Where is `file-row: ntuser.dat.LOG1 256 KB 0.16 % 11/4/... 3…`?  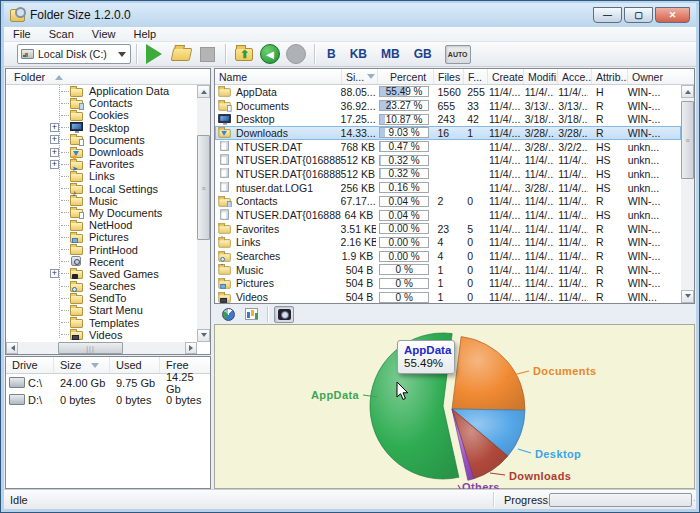
file-row: ntuser.dat.LOG1 256 KB 0.16 % 11/4/... 3… is located at coordinates (448, 188).